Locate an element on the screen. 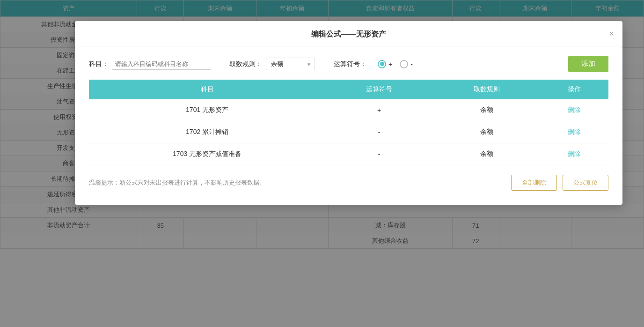 Image resolution: width=644 pixels, height=327 pixels. row1-delete-link: 删除 is located at coordinates (574, 110).